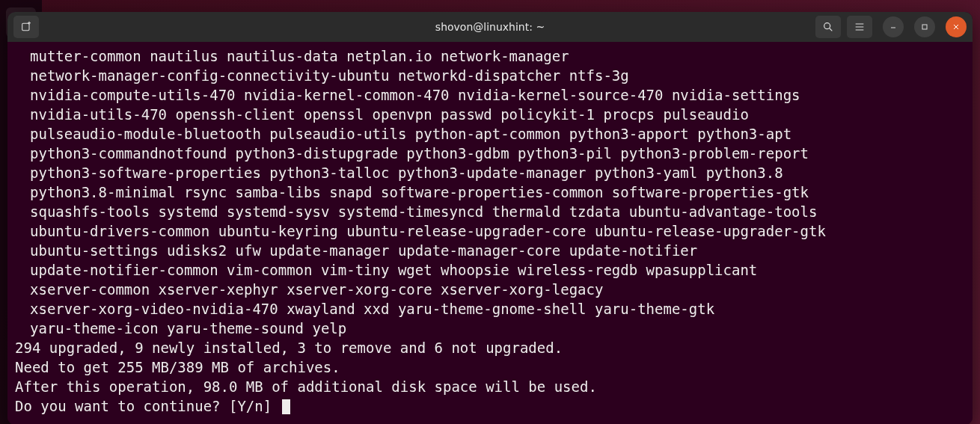 This screenshot has height=424, width=980. What do you see at coordinates (490, 309) in the screenshot?
I see `package-list-line: xserver-xorg-video-nvidia-470 xwayland x…` at bounding box center [490, 309].